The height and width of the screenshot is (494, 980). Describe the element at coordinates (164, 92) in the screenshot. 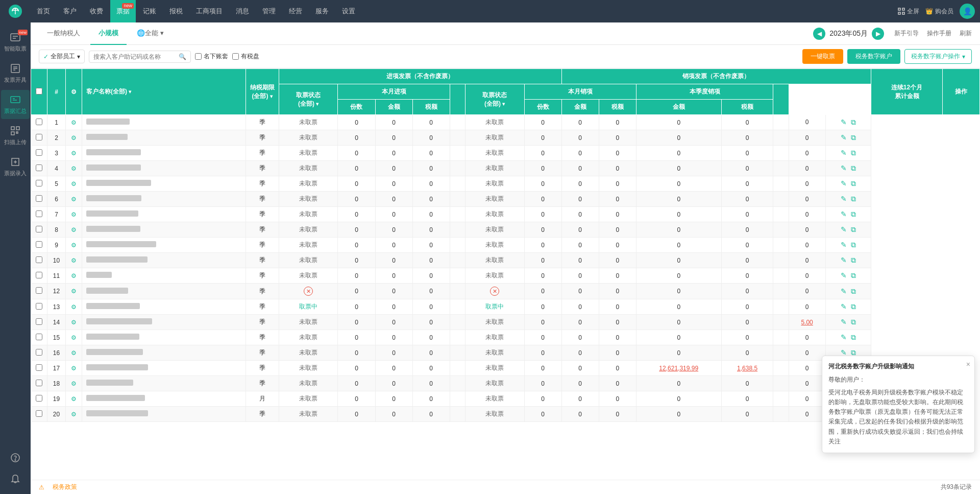

I see `th-name: 客户名称(全部) ▾` at that location.